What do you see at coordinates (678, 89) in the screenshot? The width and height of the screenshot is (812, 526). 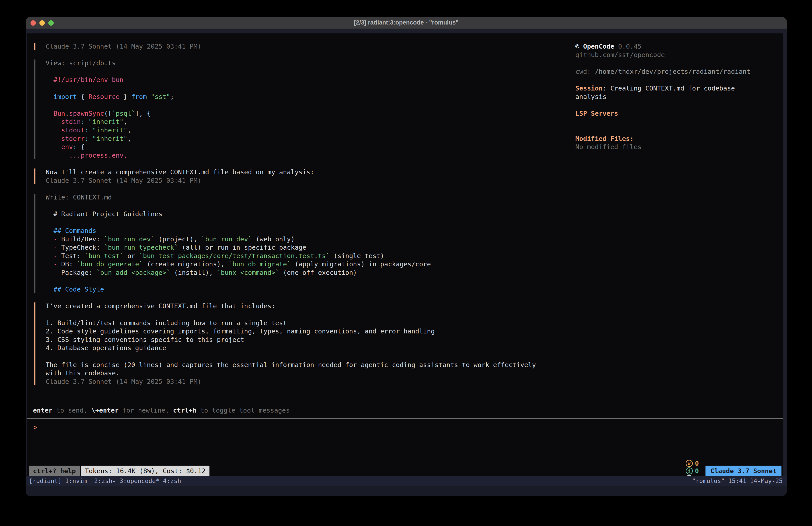 I see `text-line: Session: Creating CONTEXT.md for codebas…` at bounding box center [678, 89].